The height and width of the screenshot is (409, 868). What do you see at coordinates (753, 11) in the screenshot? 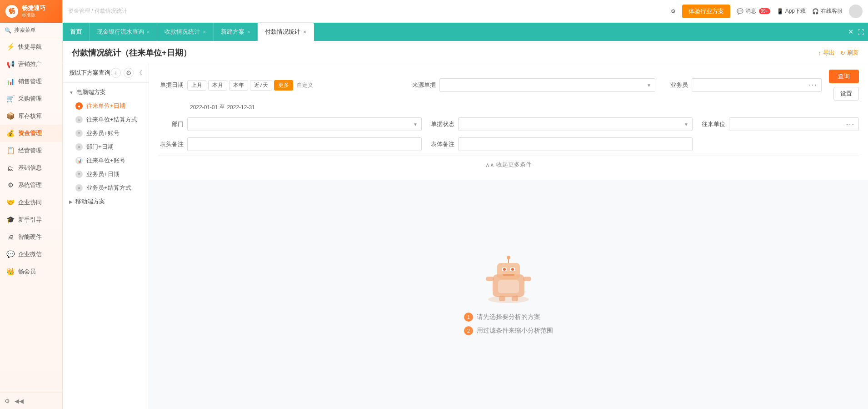
I see `message-btn: 💬 消息 99+` at bounding box center [753, 11].